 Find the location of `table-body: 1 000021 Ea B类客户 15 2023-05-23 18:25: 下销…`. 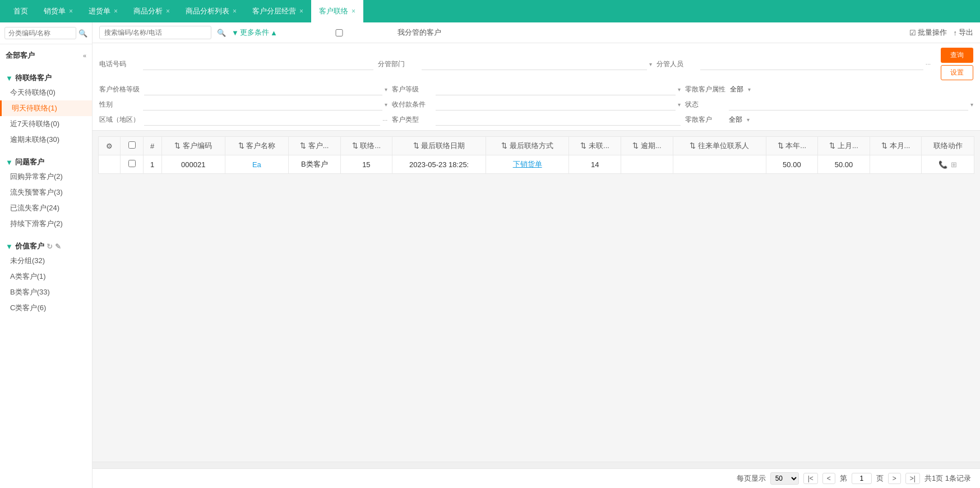

table-body: 1 000021 Ea B类客户 15 2023-05-23 18:25: 下销… is located at coordinates (537, 165).